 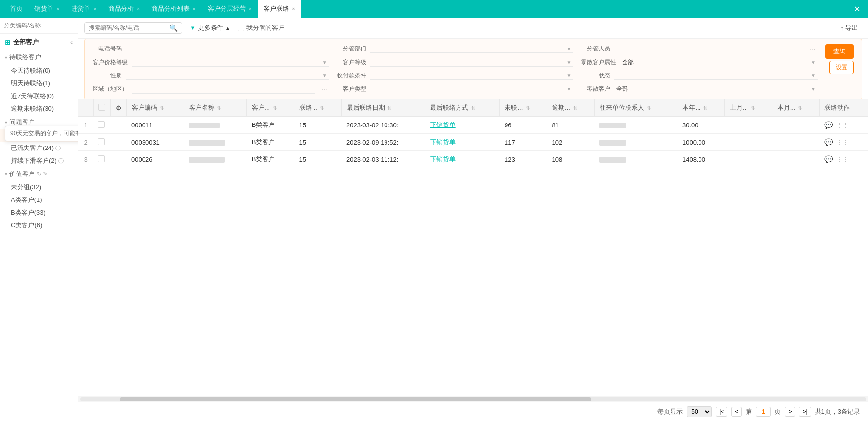 I want to click on my-customers-checkbox-wrap: 我分管的客户, so click(x=261, y=28).